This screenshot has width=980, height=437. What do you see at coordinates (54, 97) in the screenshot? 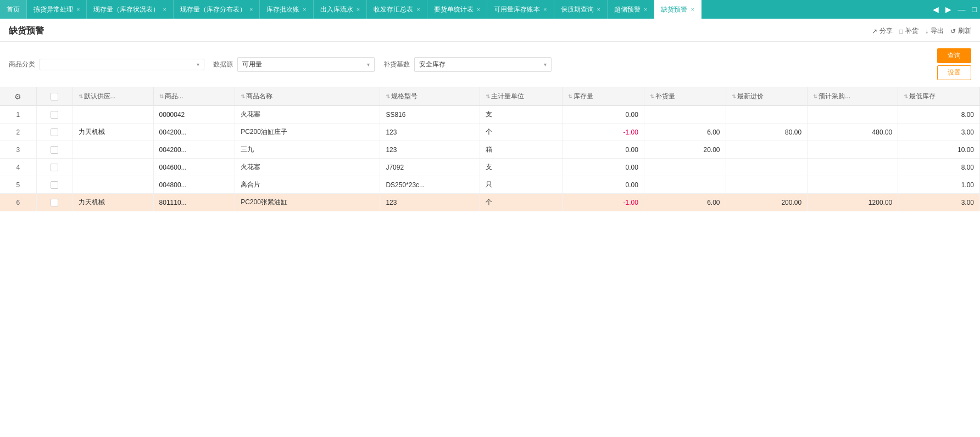
I see `col-checkbox` at bounding box center [54, 97].